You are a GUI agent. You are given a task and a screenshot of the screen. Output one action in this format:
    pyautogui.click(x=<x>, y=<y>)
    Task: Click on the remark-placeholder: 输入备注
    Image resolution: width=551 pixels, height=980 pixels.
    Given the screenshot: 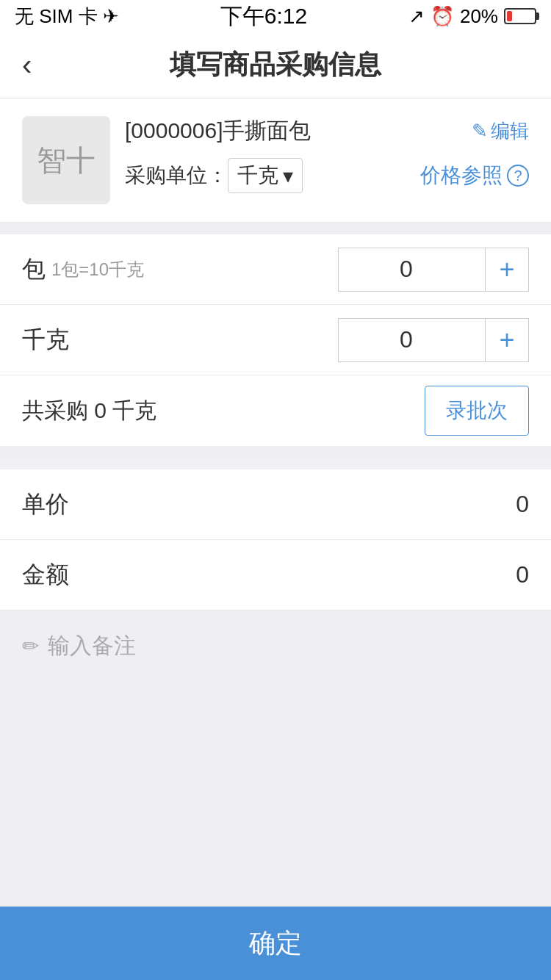 What is the action you would take?
    pyautogui.click(x=92, y=646)
    